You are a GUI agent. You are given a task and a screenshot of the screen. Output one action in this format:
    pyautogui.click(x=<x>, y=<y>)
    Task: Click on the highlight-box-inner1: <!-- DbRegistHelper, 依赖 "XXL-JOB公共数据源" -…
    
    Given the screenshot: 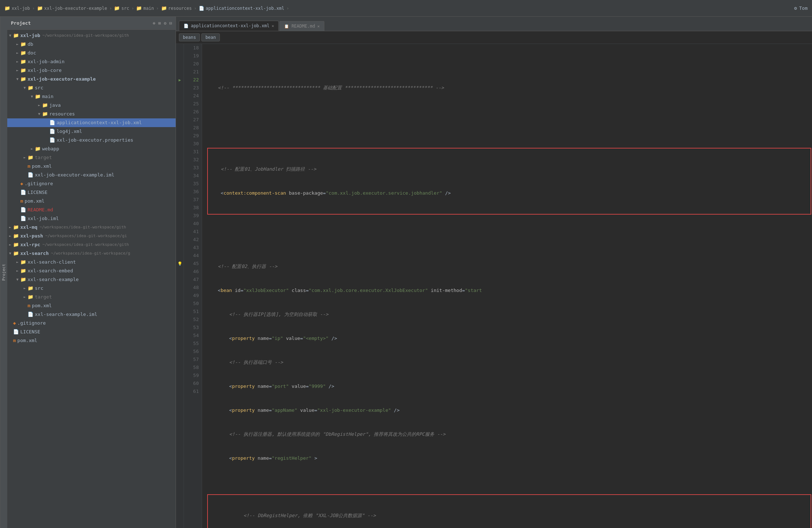 What is the action you would take?
    pyautogui.click(x=509, y=511)
    